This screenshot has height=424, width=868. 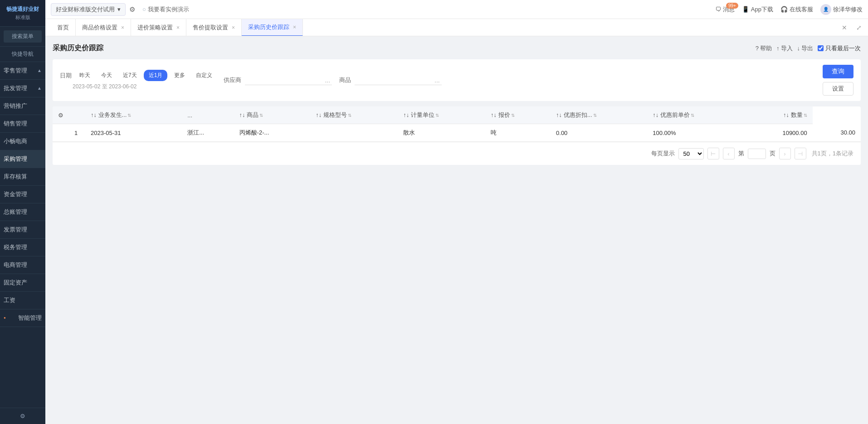 What do you see at coordinates (764, 48) in the screenshot?
I see `help-link: ? 帮助` at bounding box center [764, 48].